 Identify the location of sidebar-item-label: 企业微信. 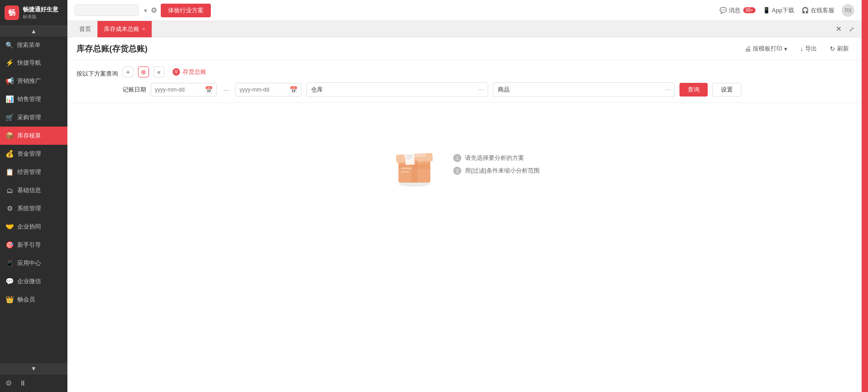
(40, 281).